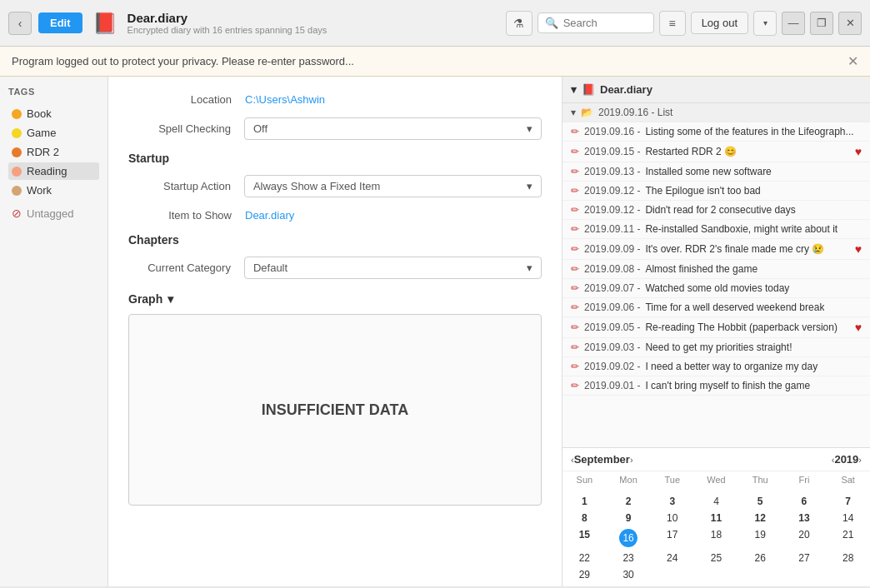  What do you see at coordinates (848, 518) in the screenshot?
I see `cal-day-cell: 14` at bounding box center [848, 518].